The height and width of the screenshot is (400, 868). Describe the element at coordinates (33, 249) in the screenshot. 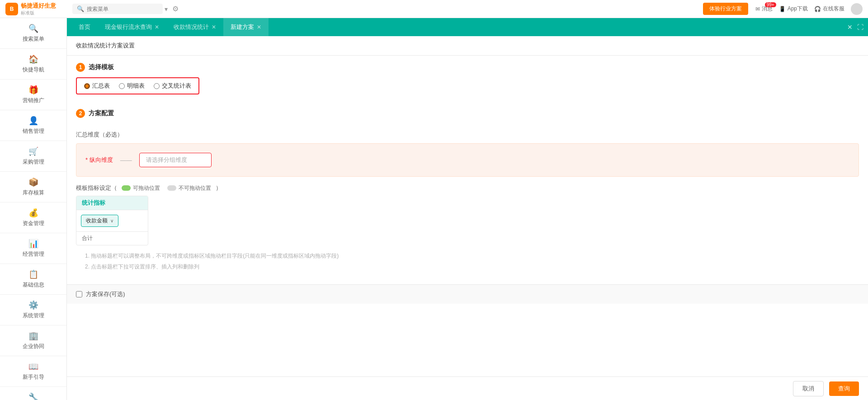

I see `sidebar-item-operation: 📊 经营管理` at that location.